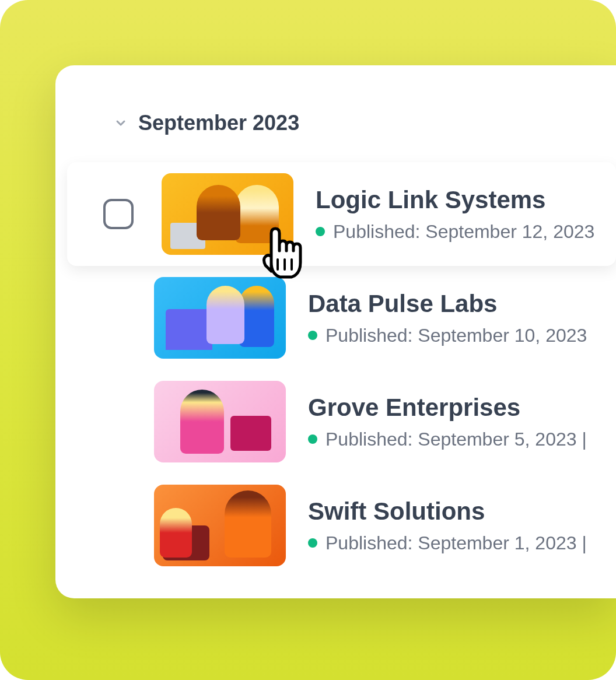 This screenshot has height=680, width=616. Describe the element at coordinates (456, 336) in the screenshot. I see `item-date: Published: September 10, 2023` at that location.